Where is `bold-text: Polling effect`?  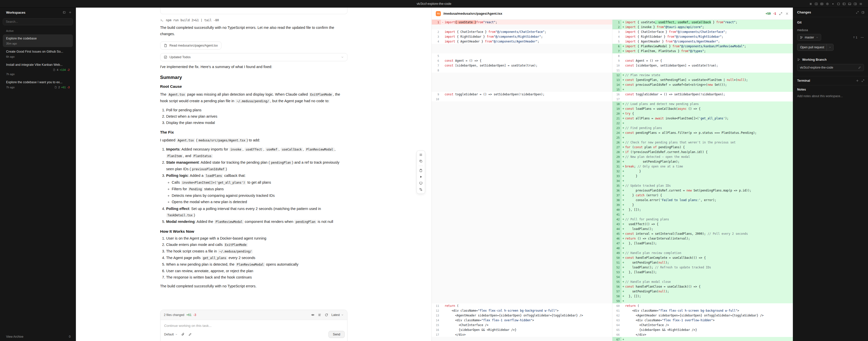 bold-text: Polling effect is located at coordinates (178, 209).